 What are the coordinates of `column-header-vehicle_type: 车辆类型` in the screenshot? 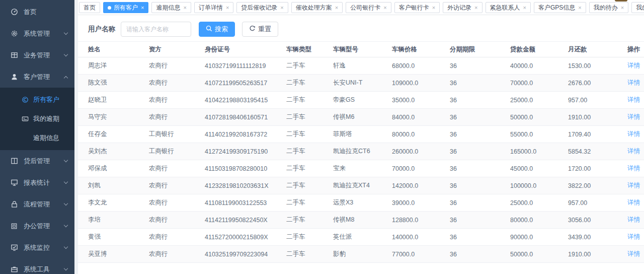 It's located at (308, 49).